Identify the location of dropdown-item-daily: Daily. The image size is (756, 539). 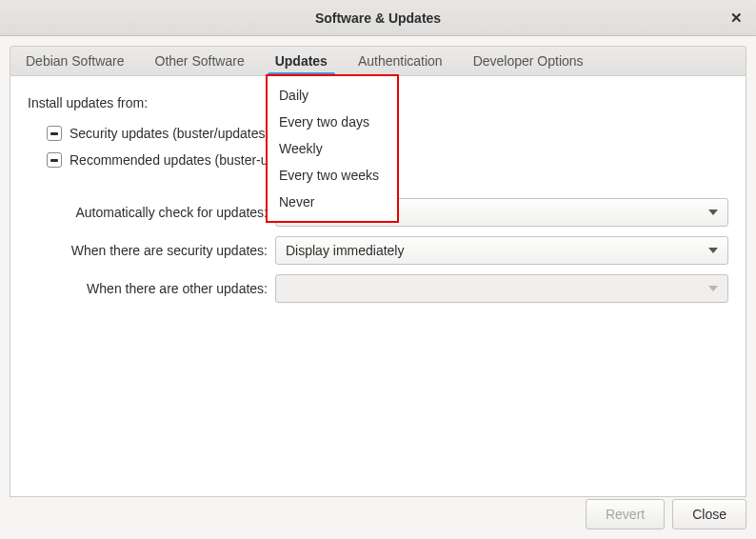
(332, 95).